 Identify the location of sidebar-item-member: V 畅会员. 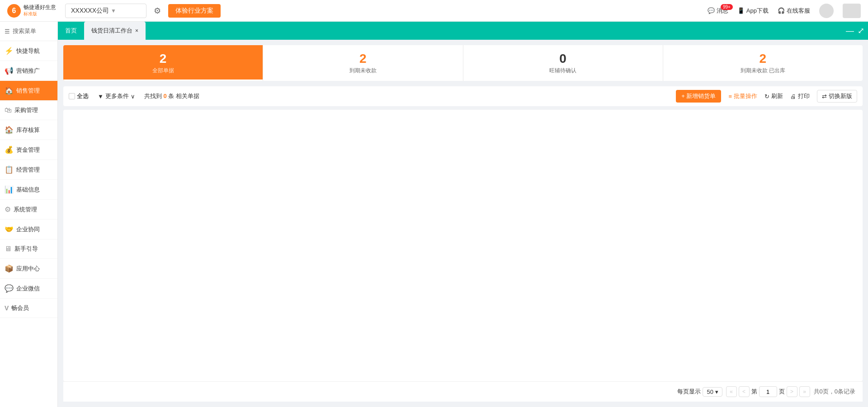
(29, 308).